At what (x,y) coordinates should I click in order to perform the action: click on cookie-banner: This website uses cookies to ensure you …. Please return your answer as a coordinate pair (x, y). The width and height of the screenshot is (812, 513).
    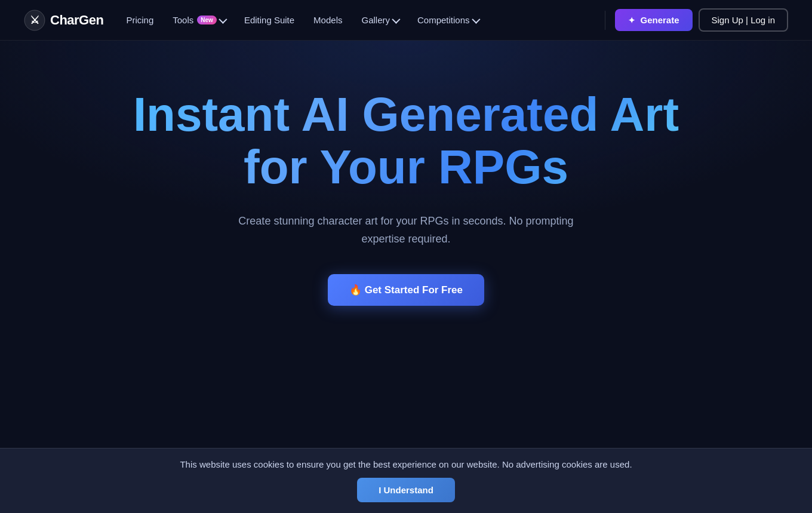
    Looking at the image, I should click on (406, 480).